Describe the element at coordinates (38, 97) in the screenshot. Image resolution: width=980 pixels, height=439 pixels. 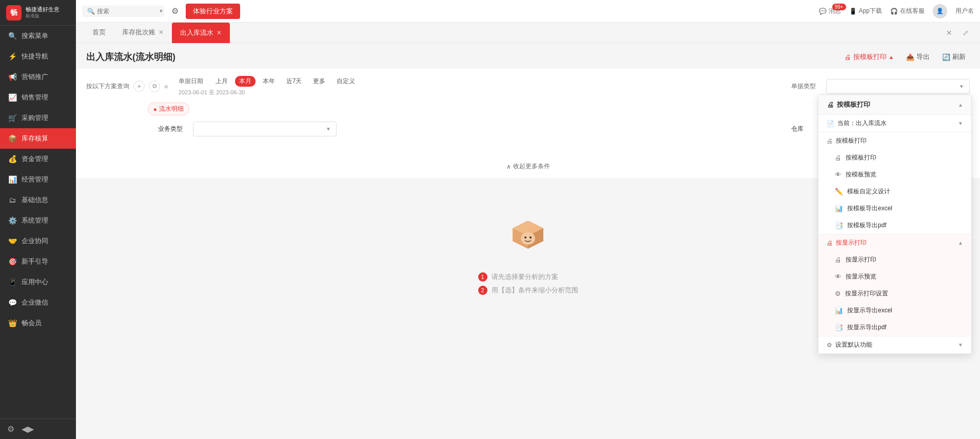
I see `sidebar-item-sales: 📈 销售管理` at that location.